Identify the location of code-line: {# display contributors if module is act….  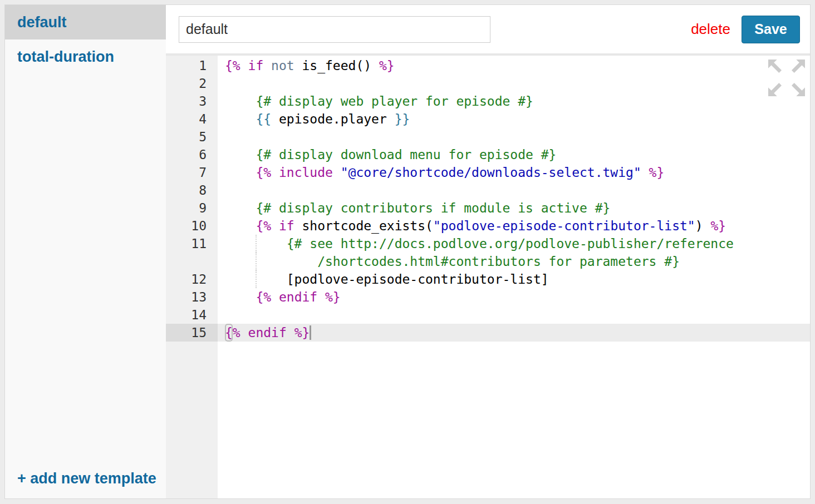
(514, 208).